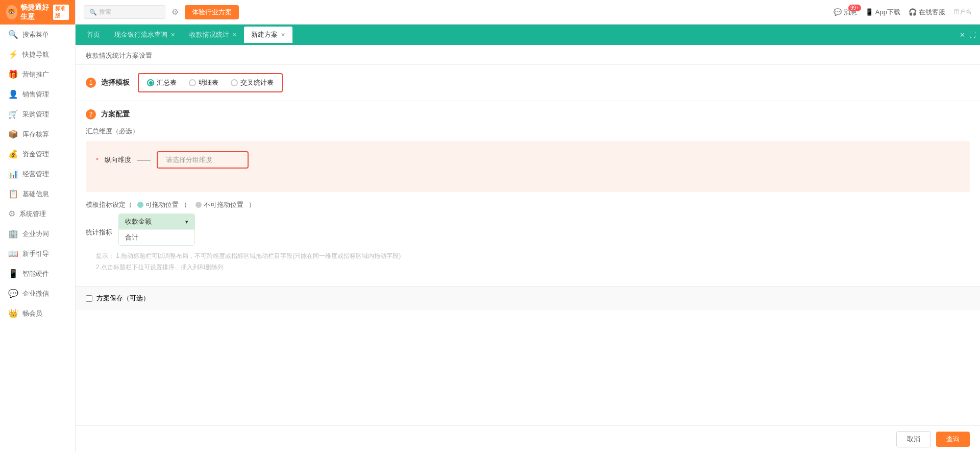 This screenshot has width=980, height=452. Describe the element at coordinates (158, 205) in the screenshot. I see `draggable-badge: 可拖动位置` at that location.